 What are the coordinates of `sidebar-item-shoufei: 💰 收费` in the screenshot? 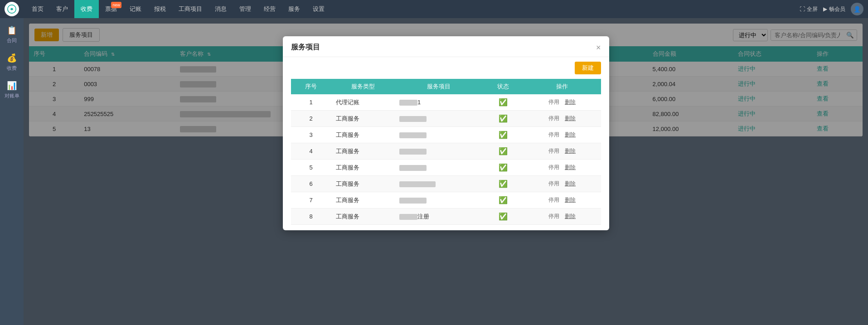 It's located at (12, 63).